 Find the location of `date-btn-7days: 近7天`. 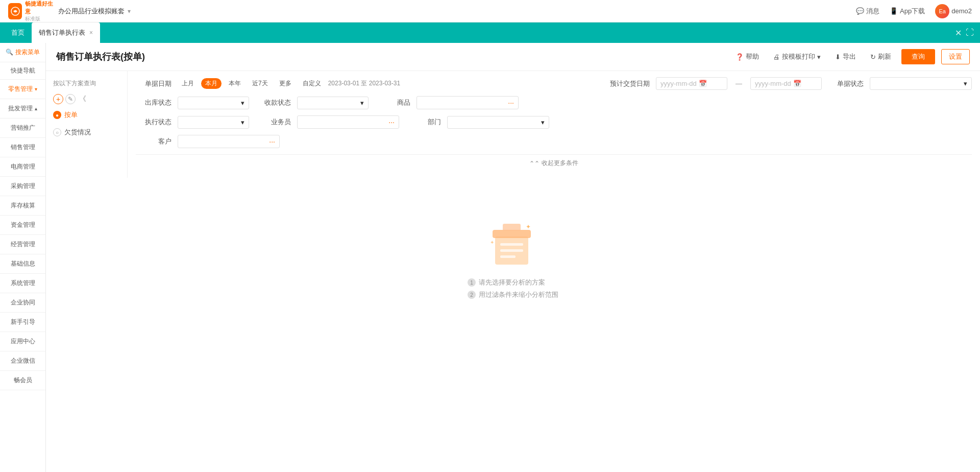

date-btn-7days: 近7天 is located at coordinates (260, 84).